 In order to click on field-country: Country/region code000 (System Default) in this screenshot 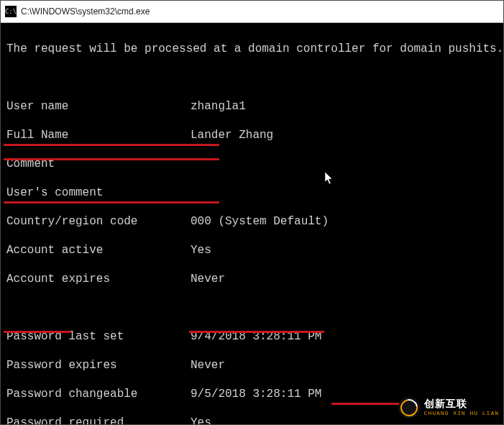, I will do `click(252, 221)`.